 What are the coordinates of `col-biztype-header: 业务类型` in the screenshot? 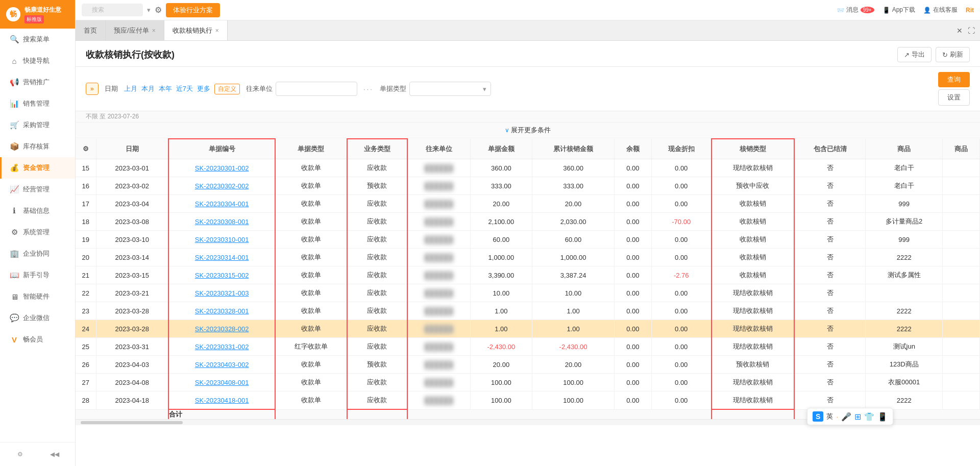 It's located at (377, 149).